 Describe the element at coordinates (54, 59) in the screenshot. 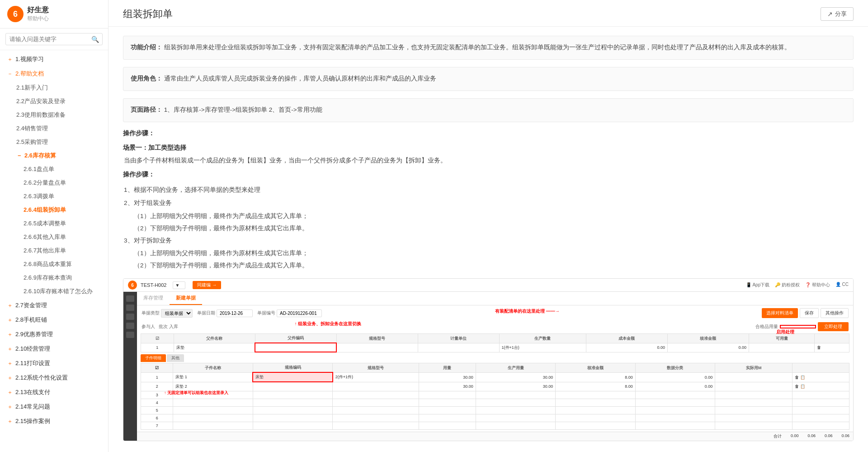

I see `sidebar-item-video: ＋ 1.视频学习` at that location.